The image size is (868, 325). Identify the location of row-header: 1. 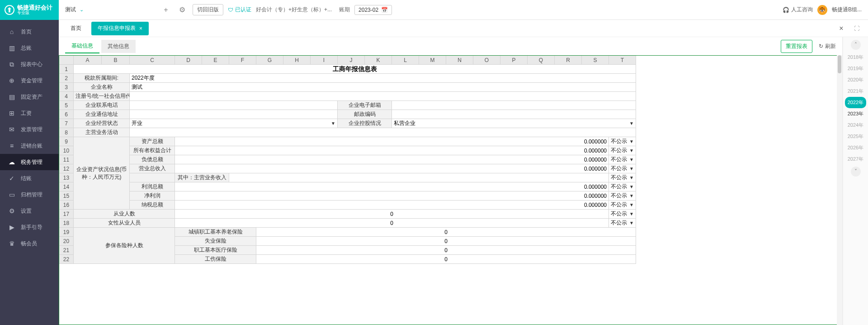
(66, 69).